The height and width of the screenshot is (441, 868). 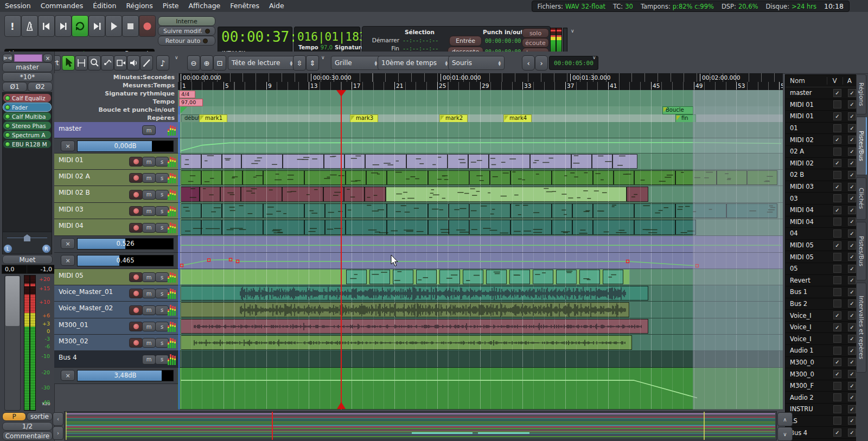 What do you see at coordinates (139, 6) in the screenshot?
I see `menu-rgions: Régions` at bounding box center [139, 6].